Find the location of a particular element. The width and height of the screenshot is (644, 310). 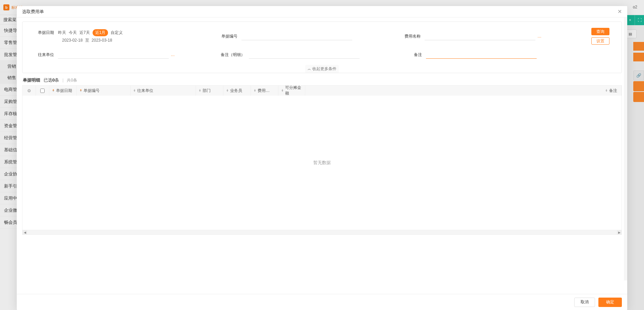

note-detail-input is located at coordinates (304, 55).